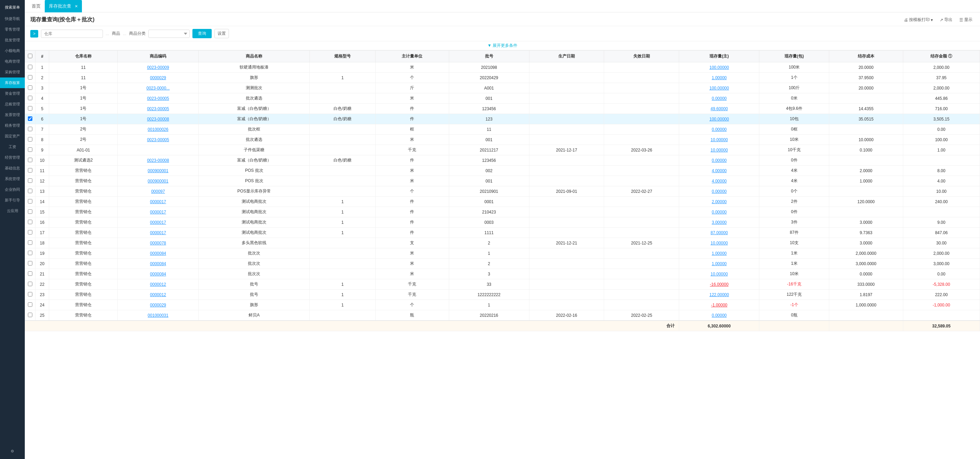 This screenshot has height=459, width=980. I want to click on row-qty-main-15: 0.00000, so click(719, 212).